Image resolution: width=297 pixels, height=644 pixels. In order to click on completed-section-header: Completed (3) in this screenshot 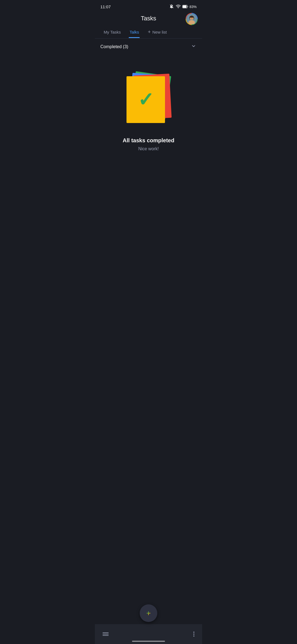, I will do `click(148, 47)`.